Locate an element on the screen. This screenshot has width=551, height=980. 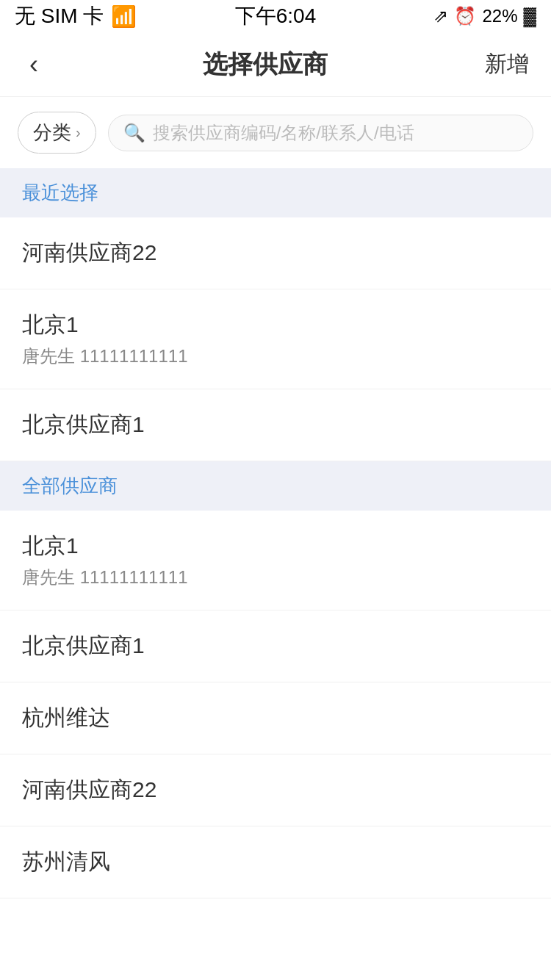
wifi-icon: 📶 is located at coordinates (123, 16).